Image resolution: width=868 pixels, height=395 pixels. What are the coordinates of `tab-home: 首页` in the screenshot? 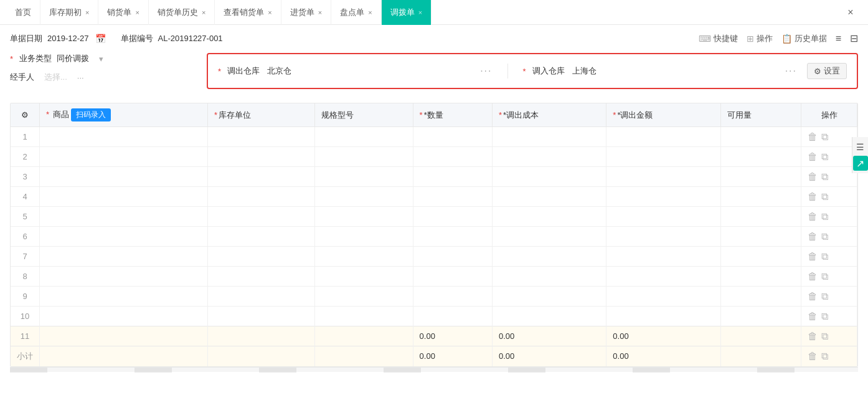 It's located at (24, 12).